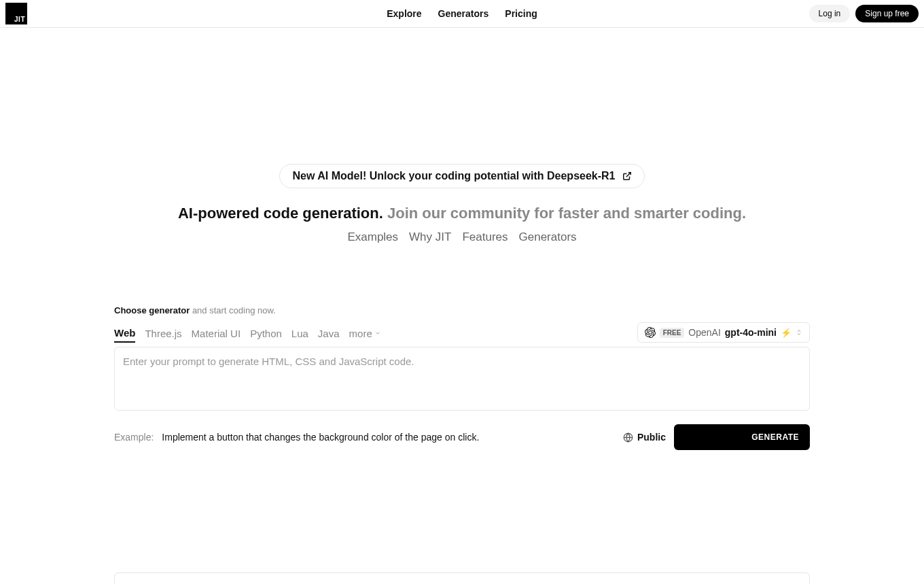 This screenshot has height=584, width=924. What do you see at coordinates (462, 176) in the screenshot?
I see `announcement-pill: New AI Model! Unlock your coding potenti…` at bounding box center [462, 176].